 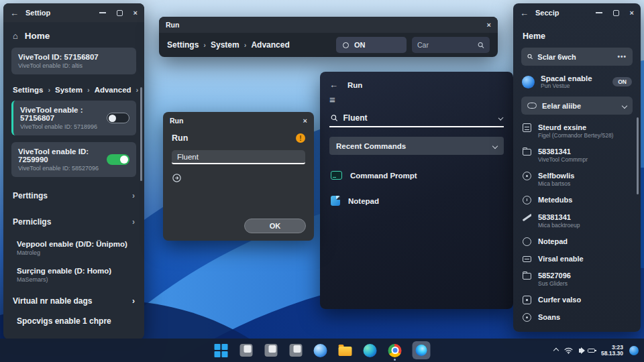 What do you see at coordinates (32, 222) in the screenshot?
I see `nav-row-label: Pernicligs` at bounding box center [32, 222].